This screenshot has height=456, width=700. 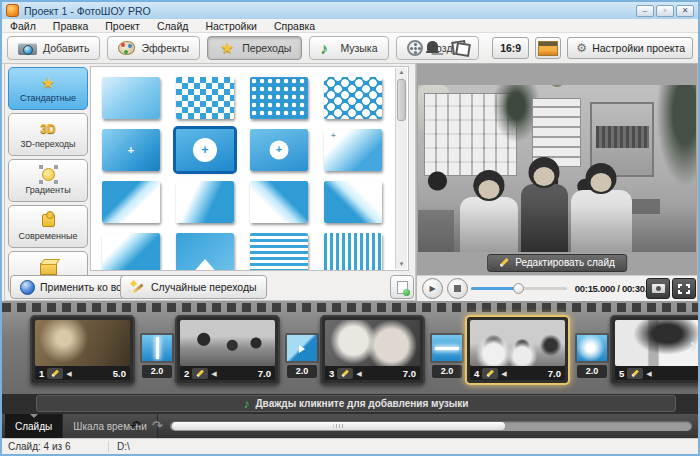 What do you see at coordinates (548, 48) in the screenshot?
I see `scene-button` at bounding box center [548, 48].